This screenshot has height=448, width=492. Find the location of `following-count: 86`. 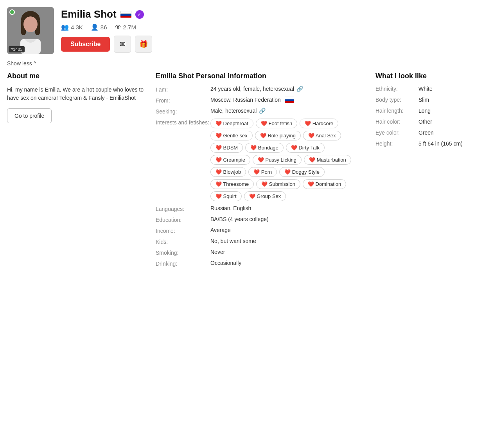

following-count: 86 is located at coordinates (104, 27).